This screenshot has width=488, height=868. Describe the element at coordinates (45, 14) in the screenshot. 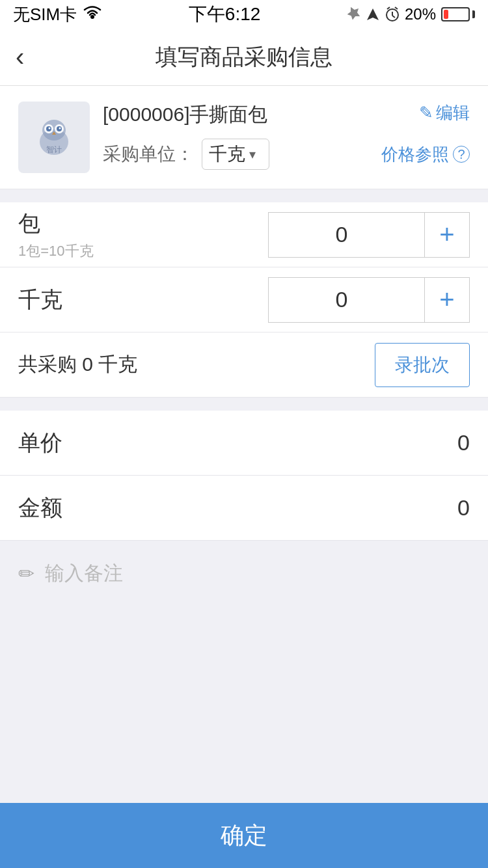

I see `carrier-text: 无SIM卡` at that location.